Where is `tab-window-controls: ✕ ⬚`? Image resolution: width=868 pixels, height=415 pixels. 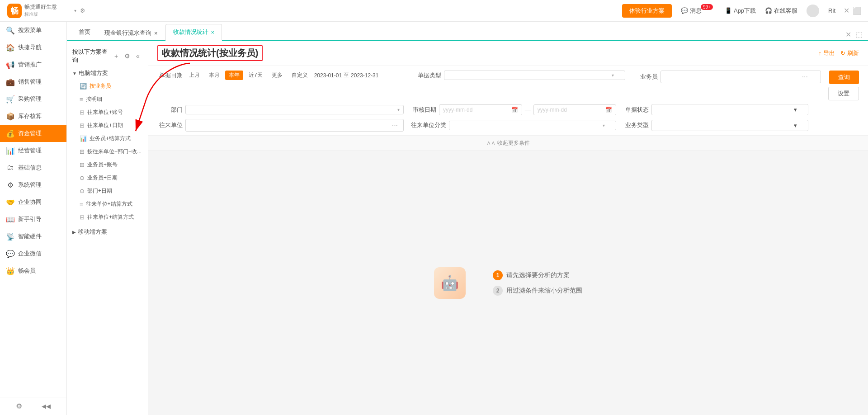 tab-window-controls: ✕ ⬚ is located at coordinates (854, 34).